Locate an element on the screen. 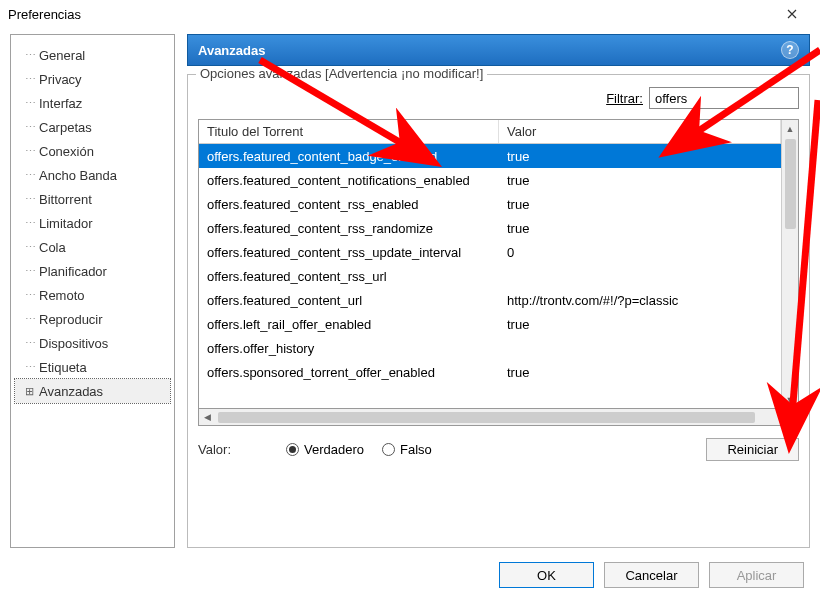 The image size is (820, 613). table-row: offers.featured_content_notifications_en… is located at coordinates (490, 180).